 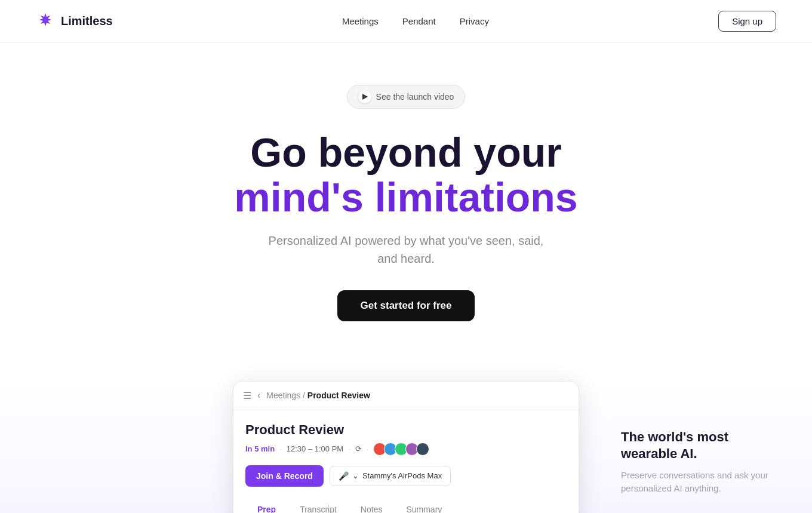 I want to click on back-arrow-icon: ‹, so click(x=259, y=395).